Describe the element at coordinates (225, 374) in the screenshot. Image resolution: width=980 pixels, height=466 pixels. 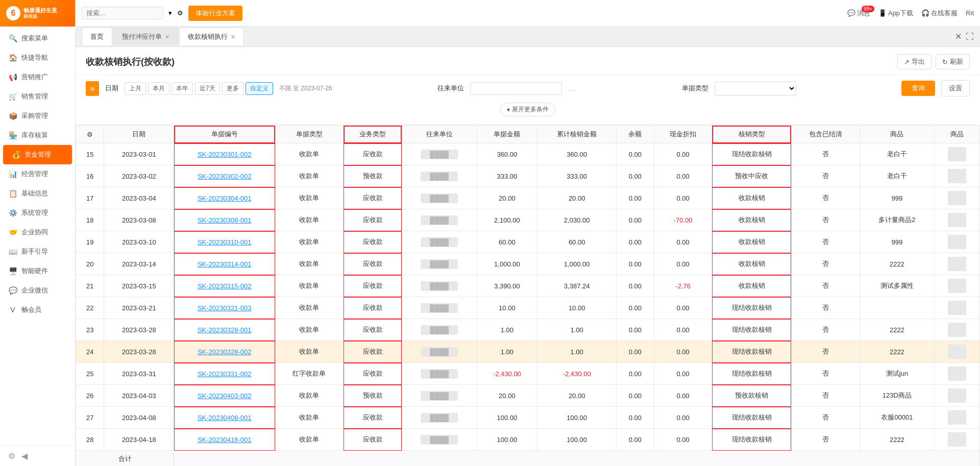
I see `cell-10-2: SK-20230331-002` at that location.